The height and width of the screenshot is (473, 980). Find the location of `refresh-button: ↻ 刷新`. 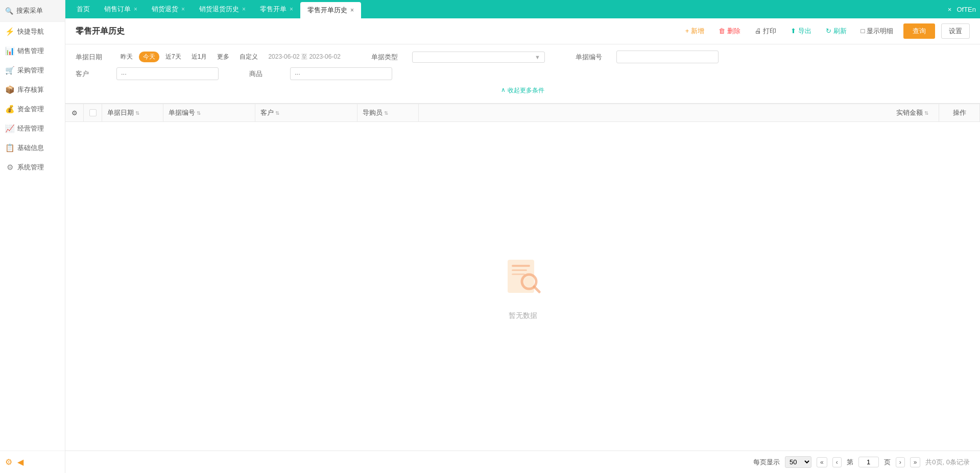

refresh-button: ↻ 刷新 is located at coordinates (836, 31).